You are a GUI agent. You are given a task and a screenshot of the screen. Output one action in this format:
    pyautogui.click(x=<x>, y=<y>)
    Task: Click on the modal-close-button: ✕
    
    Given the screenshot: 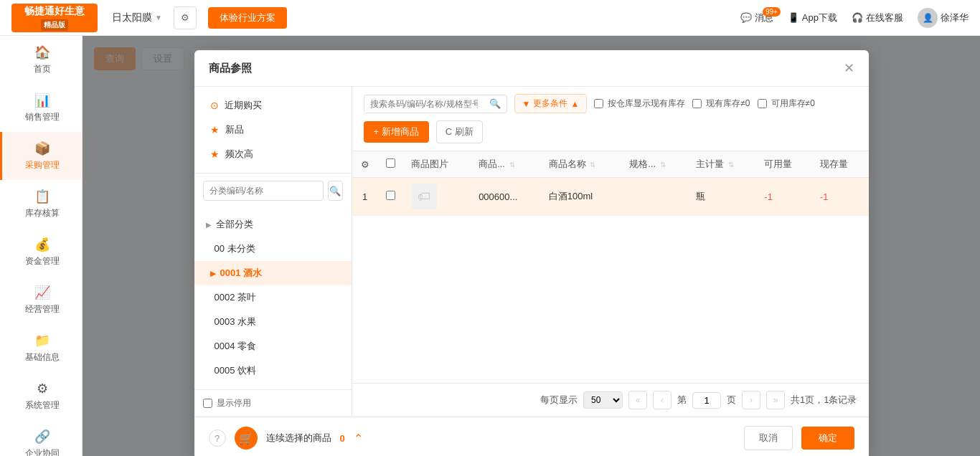 What is the action you would take?
    pyautogui.click(x=849, y=68)
    